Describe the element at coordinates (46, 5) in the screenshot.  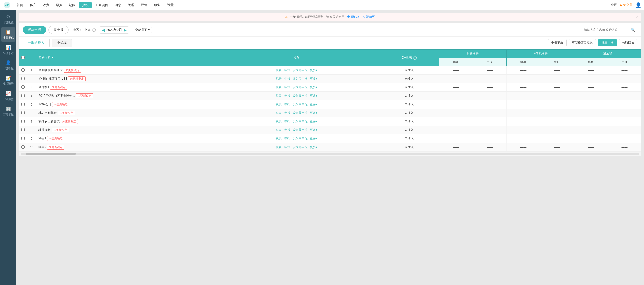
I see `nav-item-fee: 收费` at that location.